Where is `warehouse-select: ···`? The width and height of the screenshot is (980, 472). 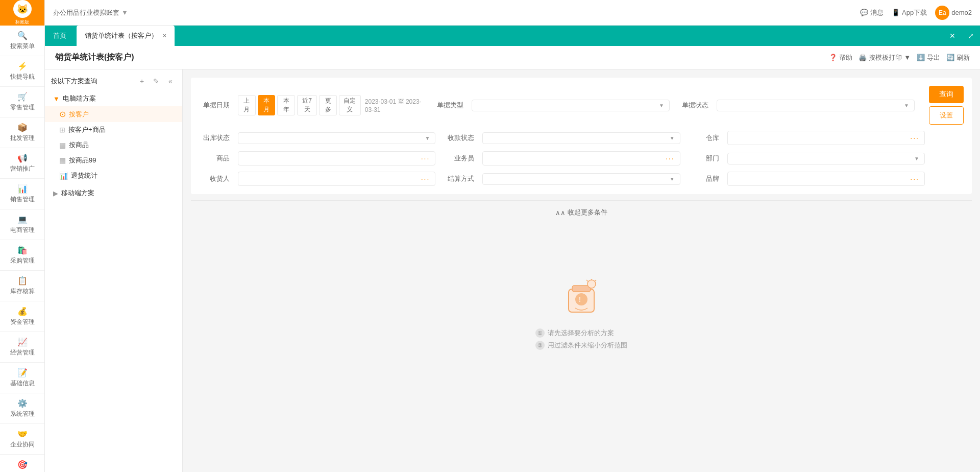
warehouse-select: ··· is located at coordinates (826, 138).